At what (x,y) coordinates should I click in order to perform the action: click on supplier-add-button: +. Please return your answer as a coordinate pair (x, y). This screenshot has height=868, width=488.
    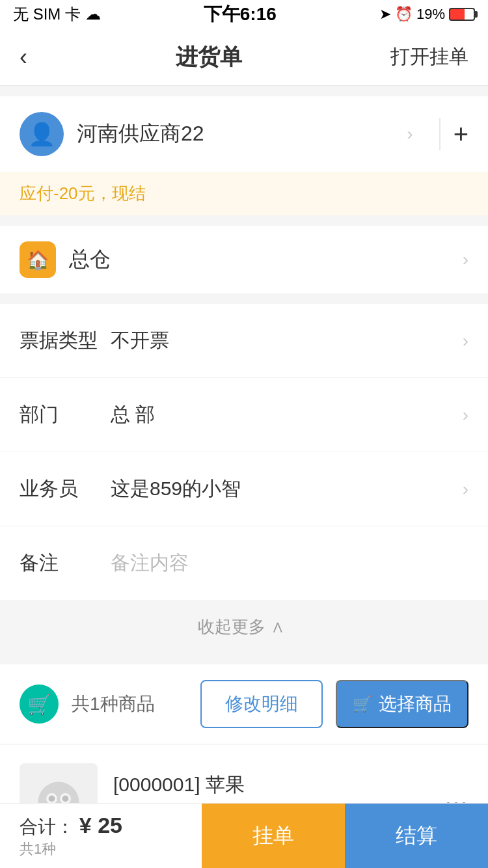
    Looking at the image, I should click on (461, 134).